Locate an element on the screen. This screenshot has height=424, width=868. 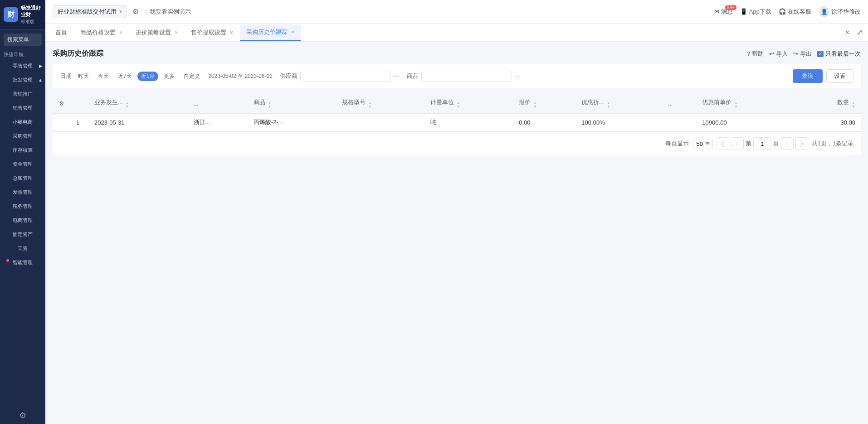
app-download-button: 📱 App下载 is located at coordinates (756, 12).